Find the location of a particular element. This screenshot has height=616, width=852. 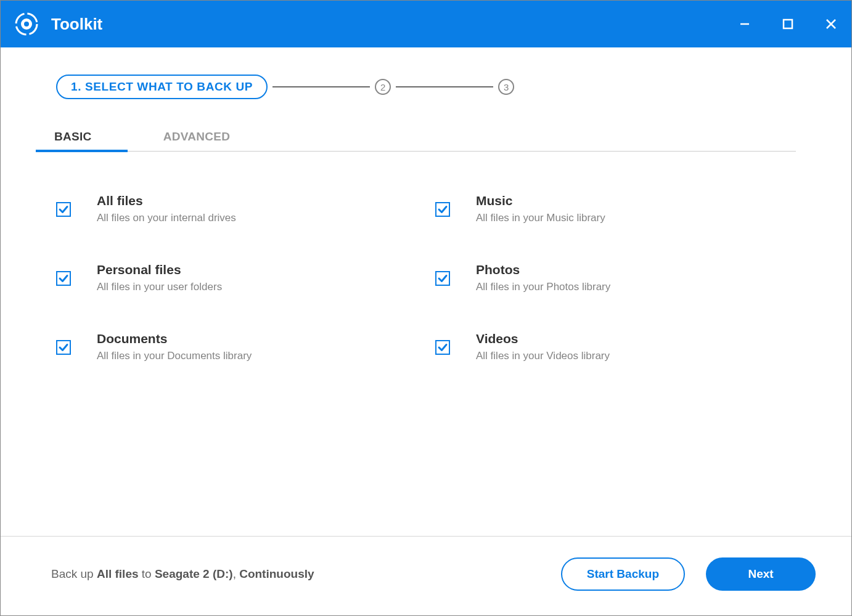

start-backup-button: Start Backup is located at coordinates (623, 574).